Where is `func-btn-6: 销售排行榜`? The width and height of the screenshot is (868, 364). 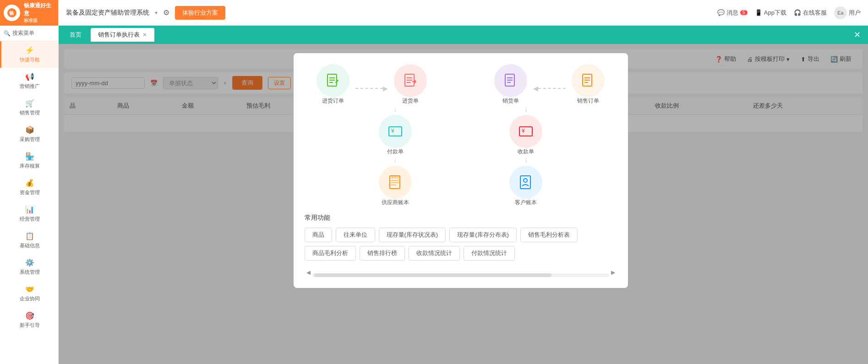 func-btn-6: 销售排行榜 is located at coordinates (382, 253).